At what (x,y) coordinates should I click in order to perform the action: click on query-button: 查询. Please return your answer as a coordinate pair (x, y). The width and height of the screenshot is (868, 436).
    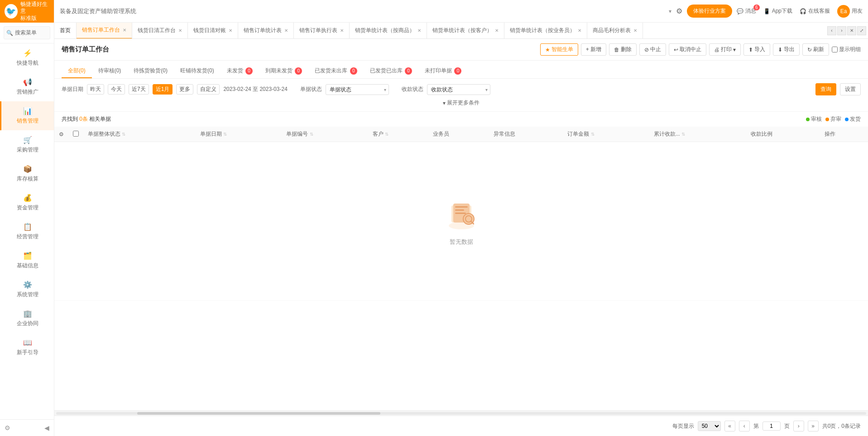
    Looking at the image, I should click on (826, 90).